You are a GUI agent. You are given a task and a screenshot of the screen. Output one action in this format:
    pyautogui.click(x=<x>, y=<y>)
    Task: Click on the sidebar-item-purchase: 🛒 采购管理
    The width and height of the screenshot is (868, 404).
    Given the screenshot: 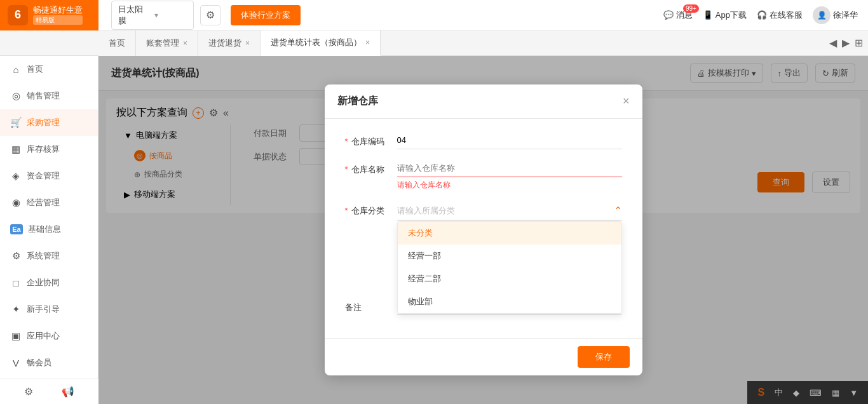 What is the action you would take?
    pyautogui.click(x=49, y=123)
    